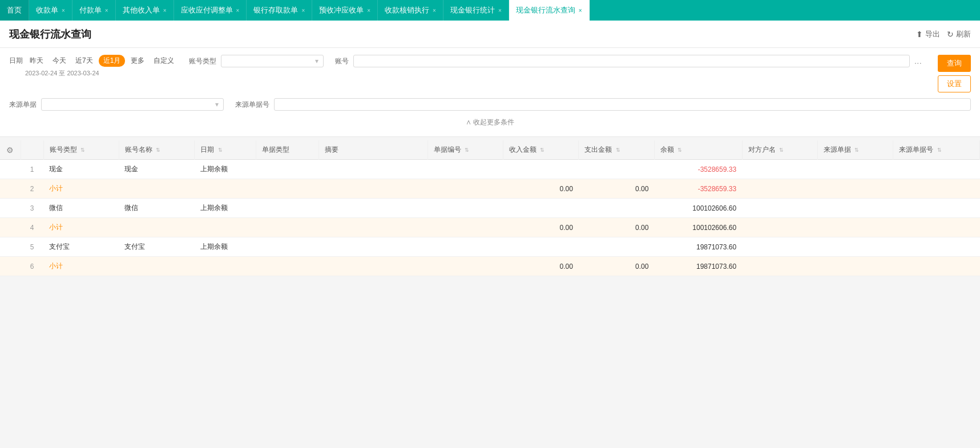 This screenshot has height=448, width=980. What do you see at coordinates (411, 10) in the screenshot?
I see `nav-receipt-verify: 收款核销执行 ×` at bounding box center [411, 10].